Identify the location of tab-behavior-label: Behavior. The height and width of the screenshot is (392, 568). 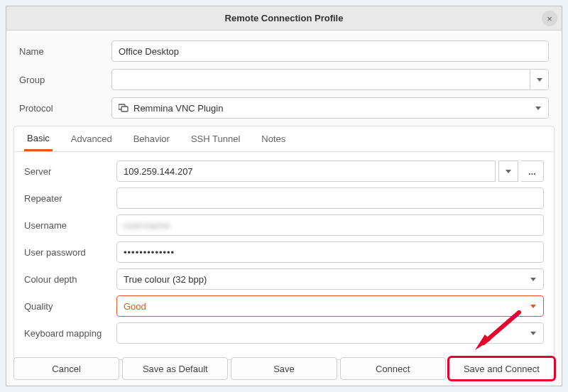
(152, 139).